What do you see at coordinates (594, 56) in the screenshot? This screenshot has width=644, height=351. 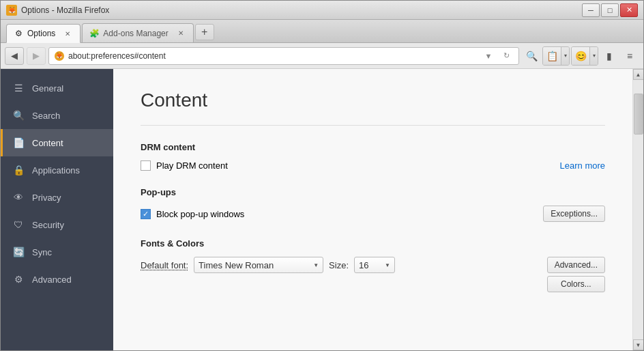 I see `profile-arrow: ▾` at bounding box center [594, 56].